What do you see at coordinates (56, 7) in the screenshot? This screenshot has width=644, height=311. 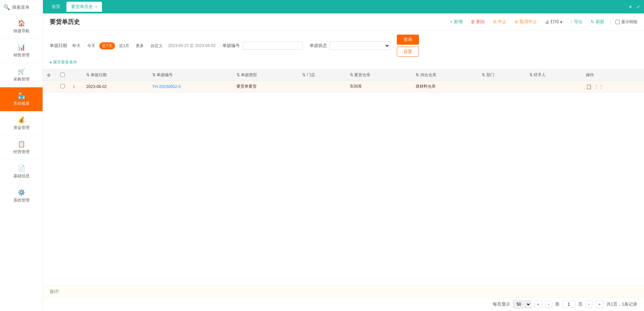 I see `tab-home-label: 首页` at bounding box center [56, 7].